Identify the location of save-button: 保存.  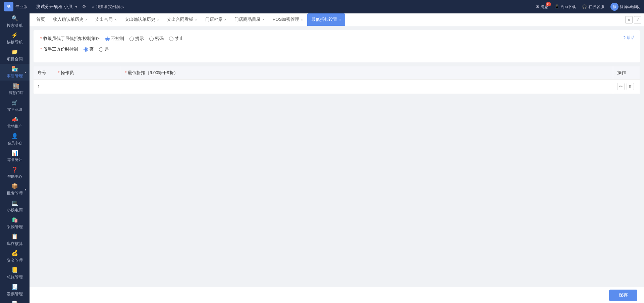
(623, 295).